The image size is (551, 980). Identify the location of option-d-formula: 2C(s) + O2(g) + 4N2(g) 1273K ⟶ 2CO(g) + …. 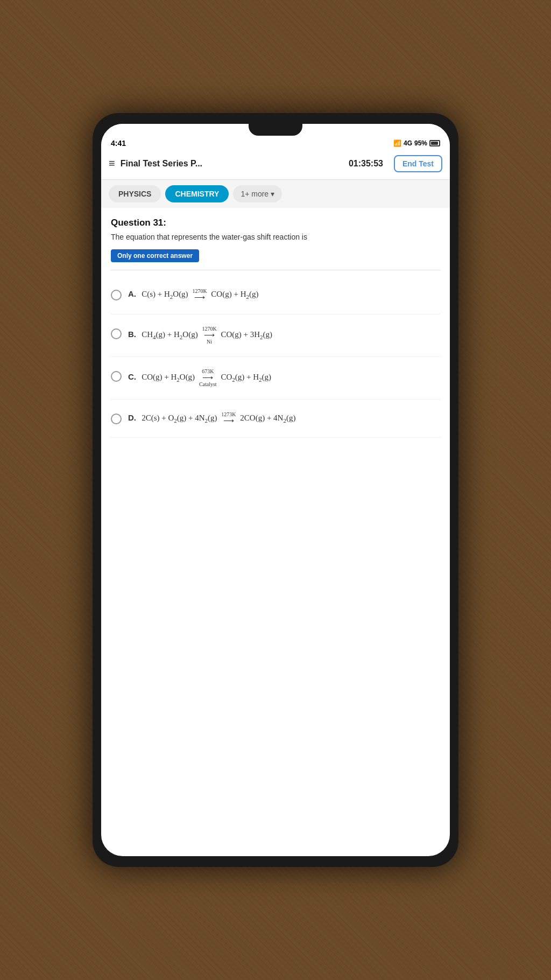
(218, 418).